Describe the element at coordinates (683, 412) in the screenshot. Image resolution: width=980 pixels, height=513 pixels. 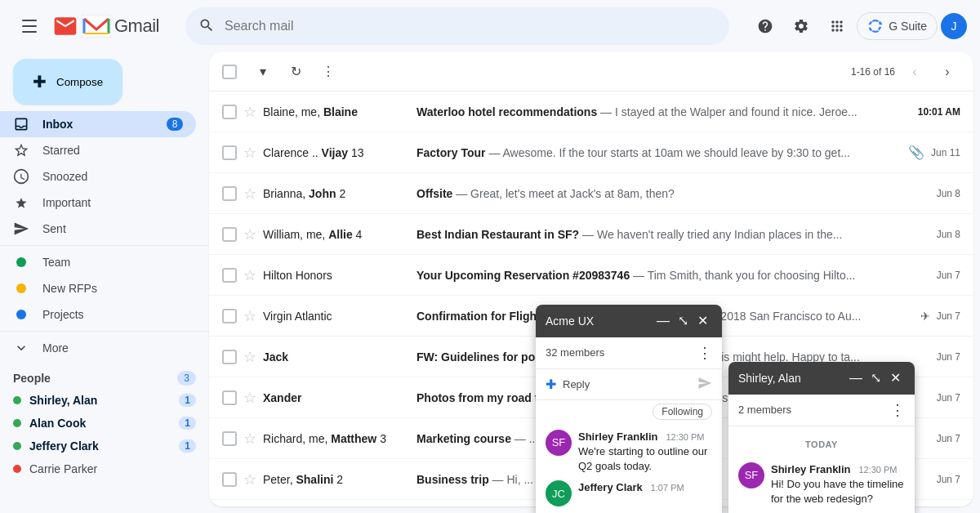
I see `following-button: Following` at that location.